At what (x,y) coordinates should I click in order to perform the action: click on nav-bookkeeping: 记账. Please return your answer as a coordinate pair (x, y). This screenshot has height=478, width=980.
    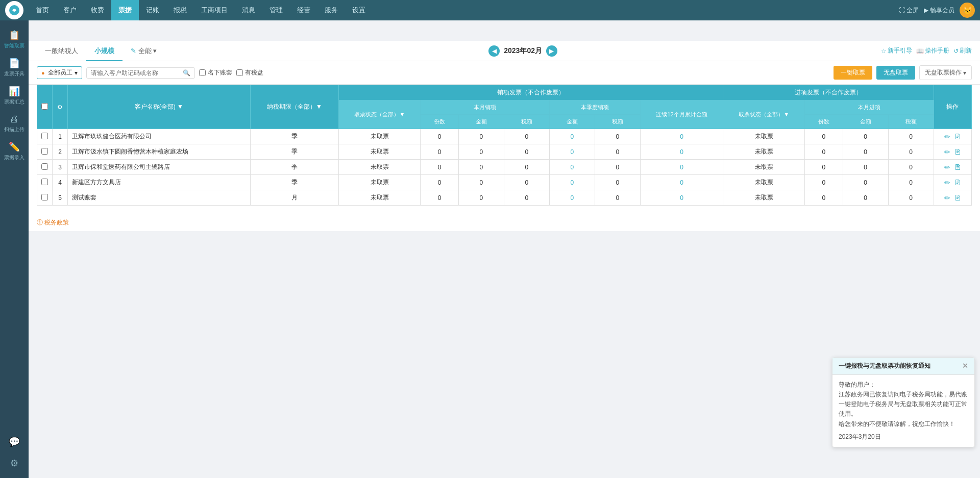
    Looking at the image, I should click on (153, 10).